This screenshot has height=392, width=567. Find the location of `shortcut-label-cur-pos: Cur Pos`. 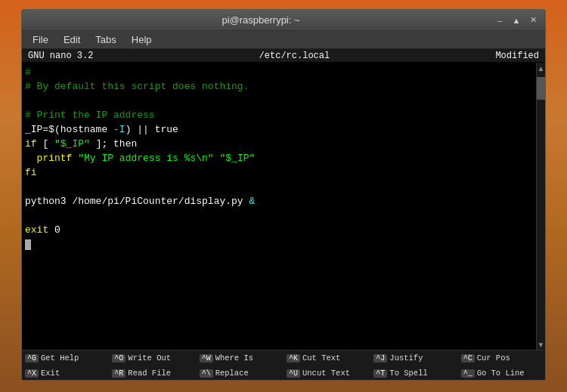

shortcut-label-cur-pos: Cur Pos is located at coordinates (494, 358).